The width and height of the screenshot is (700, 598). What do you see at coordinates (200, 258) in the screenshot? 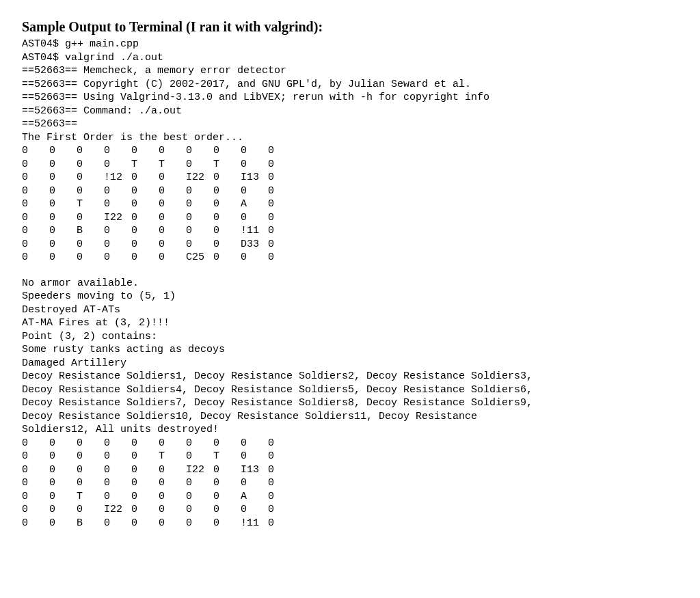
I see `grid-cell: C25` at bounding box center [200, 258].